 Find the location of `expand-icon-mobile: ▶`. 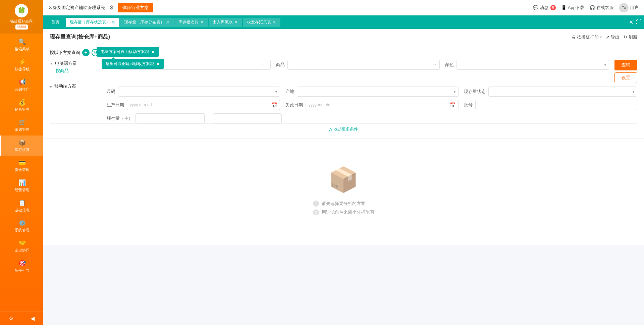

expand-icon-mobile: ▶ is located at coordinates (51, 87).